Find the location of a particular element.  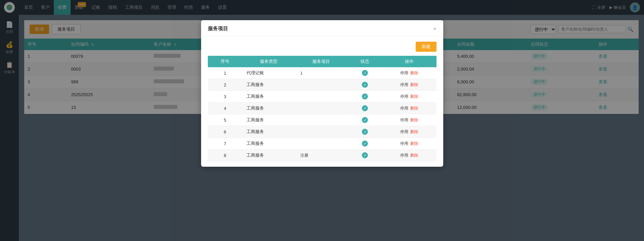

modal-toolbar: 新建 is located at coordinates (322, 47).